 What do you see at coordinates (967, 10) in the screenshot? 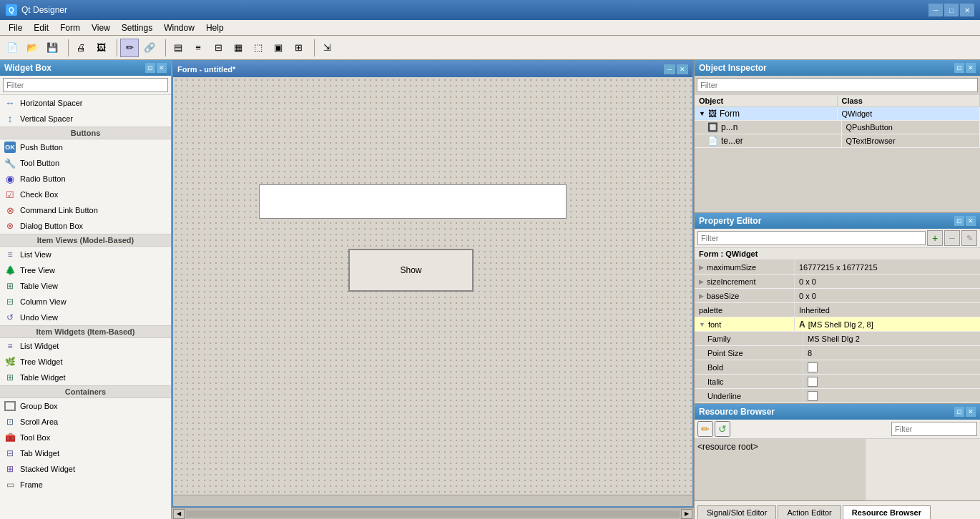
I see `close-button: ✕` at bounding box center [967, 10].